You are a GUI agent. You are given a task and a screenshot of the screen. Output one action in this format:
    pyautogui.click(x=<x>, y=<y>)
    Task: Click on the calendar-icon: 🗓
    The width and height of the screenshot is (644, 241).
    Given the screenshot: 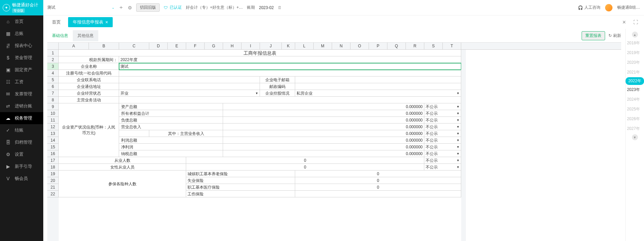 What is the action you would take?
    pyautogui.click(x=280, y=8)
    